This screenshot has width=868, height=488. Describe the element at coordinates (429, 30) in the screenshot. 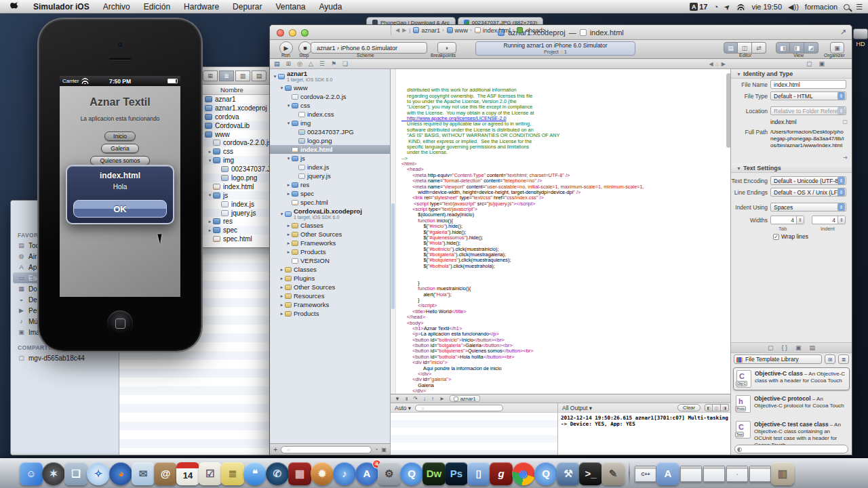

I see `jumpbar-crumb: aznar1›` at that location.